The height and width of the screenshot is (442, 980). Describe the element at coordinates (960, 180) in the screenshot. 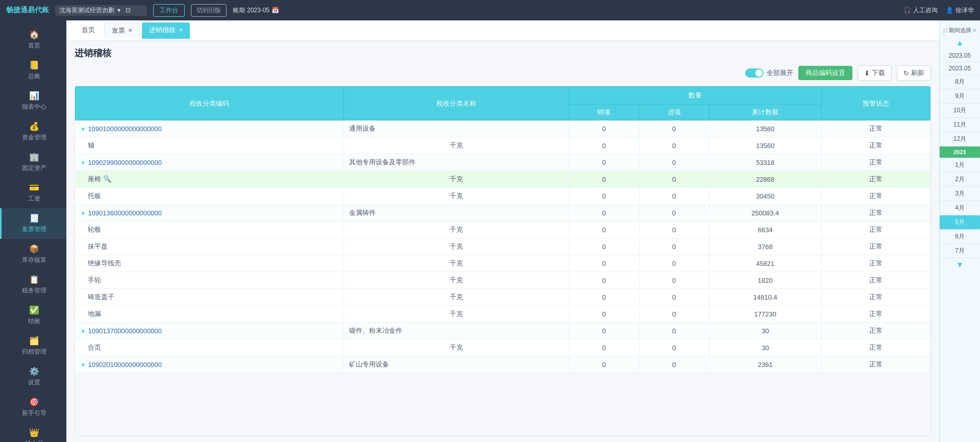

I see `period-item: 2月` at that location.